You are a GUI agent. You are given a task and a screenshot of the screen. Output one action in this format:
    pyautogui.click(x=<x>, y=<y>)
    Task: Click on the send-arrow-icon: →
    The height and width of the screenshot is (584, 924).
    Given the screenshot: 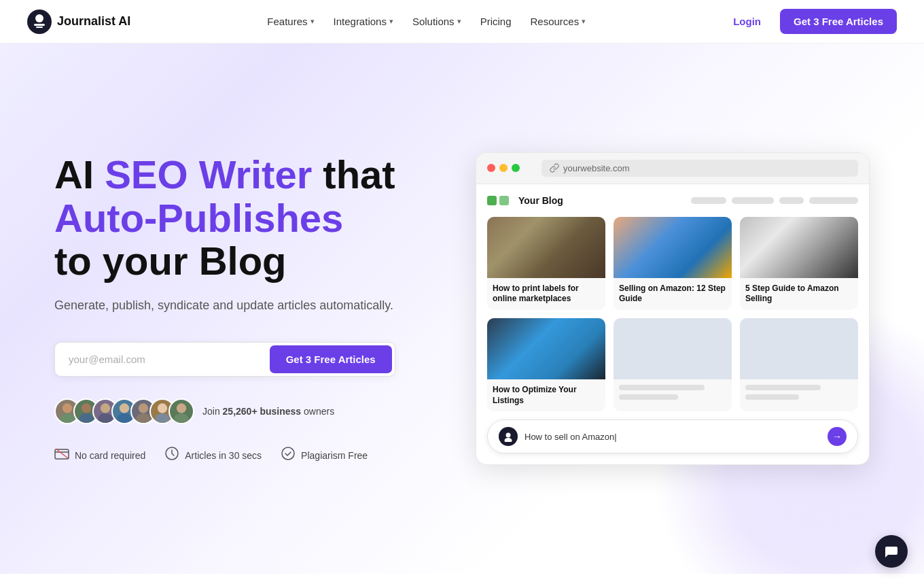 What is the action you would take?
    pyautogui.click(x=837, y=436)
    